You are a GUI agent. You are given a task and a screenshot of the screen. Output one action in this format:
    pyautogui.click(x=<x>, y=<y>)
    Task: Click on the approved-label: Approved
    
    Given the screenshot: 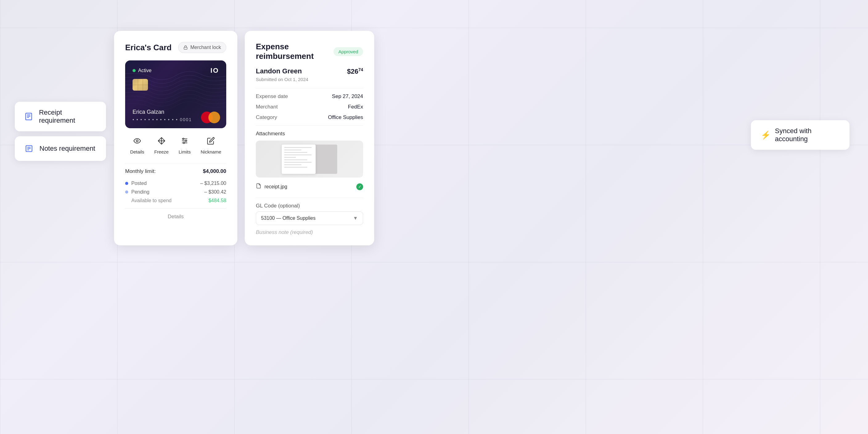 What is the action you would take?
    pyautogui.click(x=348, y=52)
    